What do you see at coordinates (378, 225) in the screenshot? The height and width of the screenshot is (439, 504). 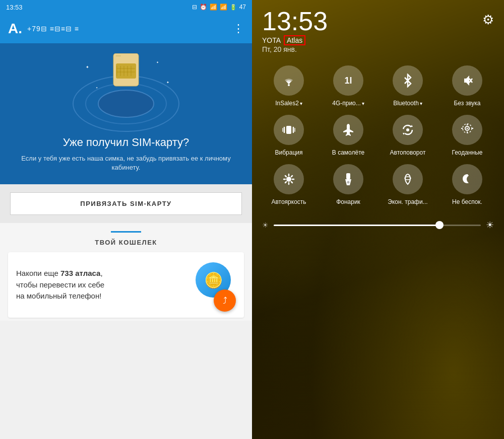 I see `brightness-slider-row: ☀ ☀` at bounding box center [378, 225].